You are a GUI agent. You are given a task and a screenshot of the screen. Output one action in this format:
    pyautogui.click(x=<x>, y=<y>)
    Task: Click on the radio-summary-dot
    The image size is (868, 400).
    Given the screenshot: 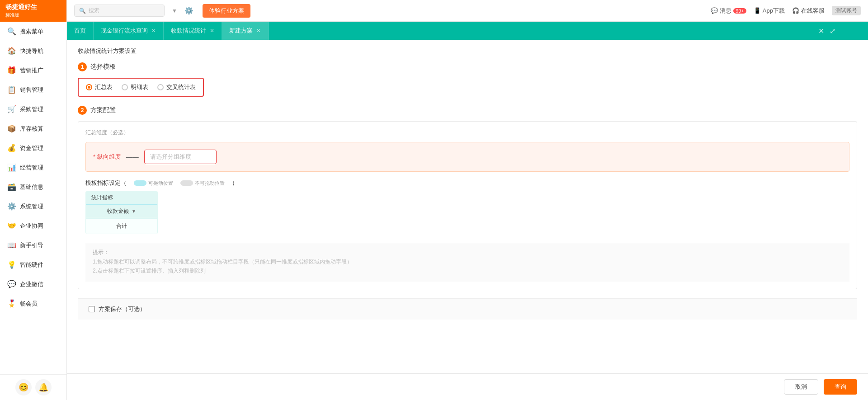 What is the action you would take?
    pyautogui.click(x=89, y=87)
    